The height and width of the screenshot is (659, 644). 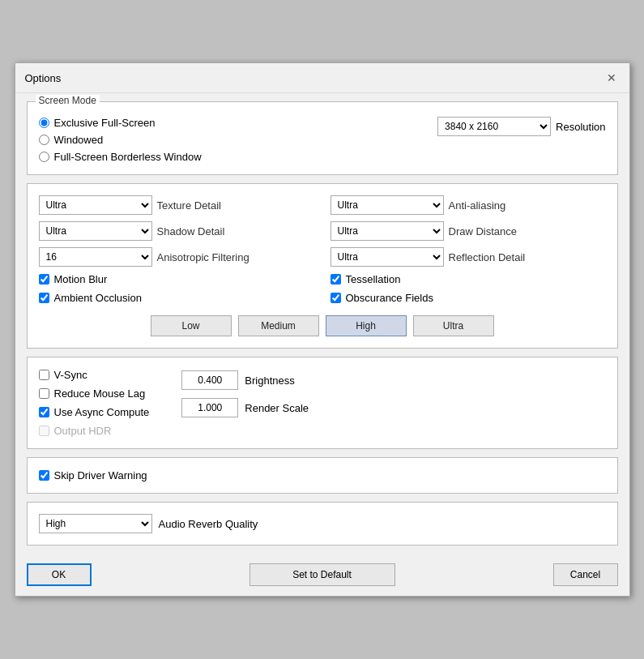 What do you see at coordinates (44, 279) in the screenshot?
I see `motion-blur-checkbox` at bounding box center [44, 279].